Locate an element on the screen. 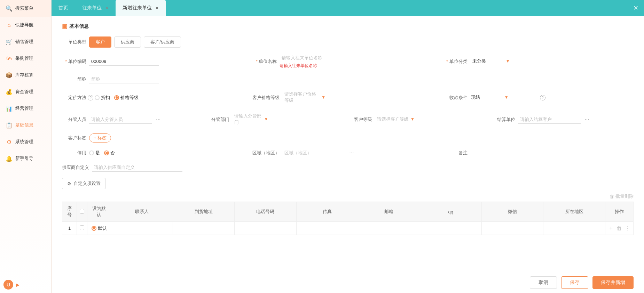  save-button: 保存 is located at coordinates (575, 283).